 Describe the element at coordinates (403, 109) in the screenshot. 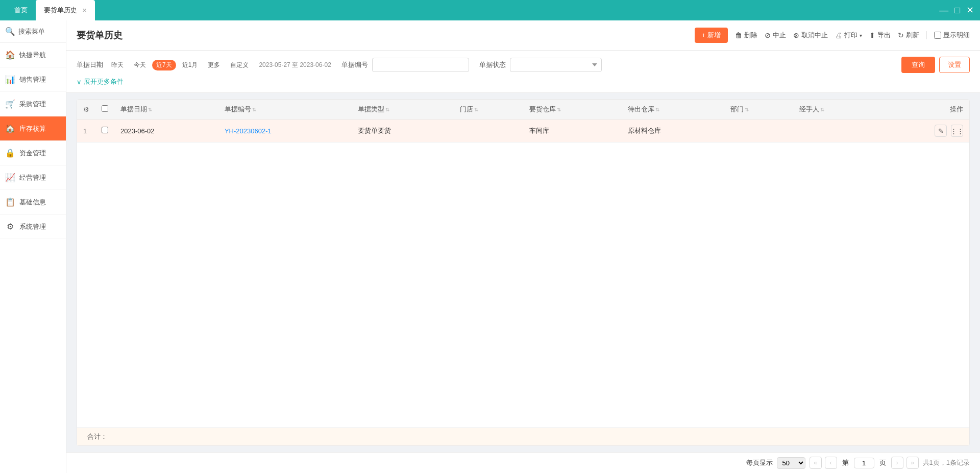

I see `col-order-type: 单据类型⇅` at that location.